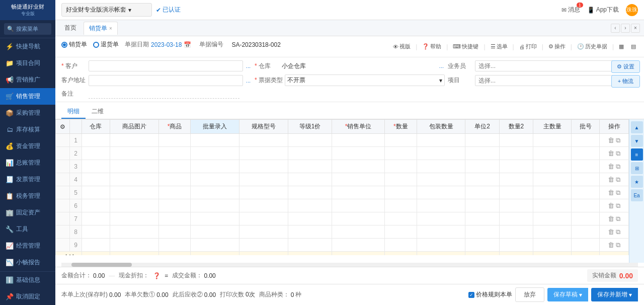  What do you see at coordinates (586, 127) in the screenshot?
I see `th-batch: 批号` at bounding box center [586, 127].